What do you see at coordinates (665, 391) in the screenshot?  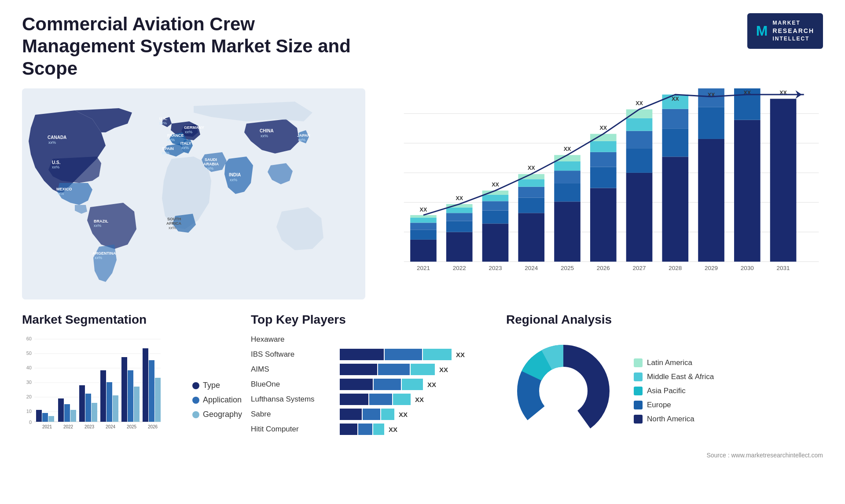 I see `regional-content: Latin America Middle East & Africa Asia …` at bounding box center [665, 391].